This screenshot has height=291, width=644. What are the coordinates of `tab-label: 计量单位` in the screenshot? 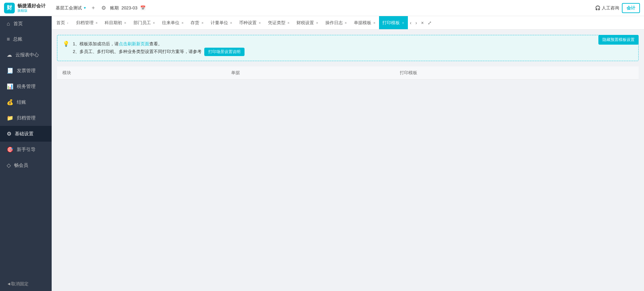 It's located at (219, 23).